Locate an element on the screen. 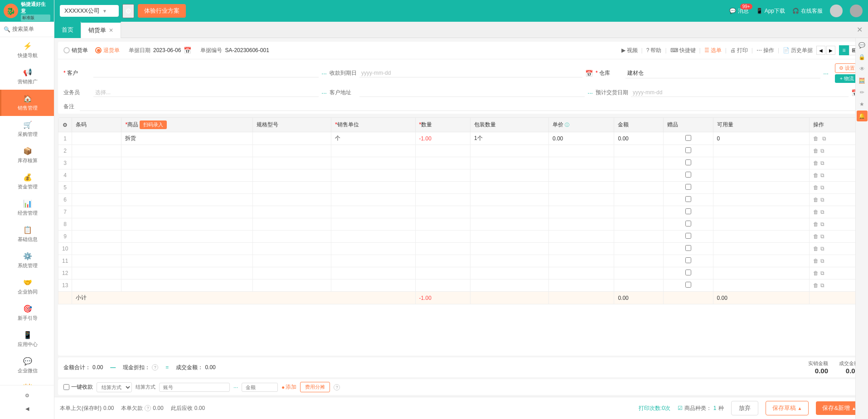 The height and width of the screenshot is (419, 868). sidebar-item-enterprise: 🤝 企业协同 is located at coordinates (27, 287).